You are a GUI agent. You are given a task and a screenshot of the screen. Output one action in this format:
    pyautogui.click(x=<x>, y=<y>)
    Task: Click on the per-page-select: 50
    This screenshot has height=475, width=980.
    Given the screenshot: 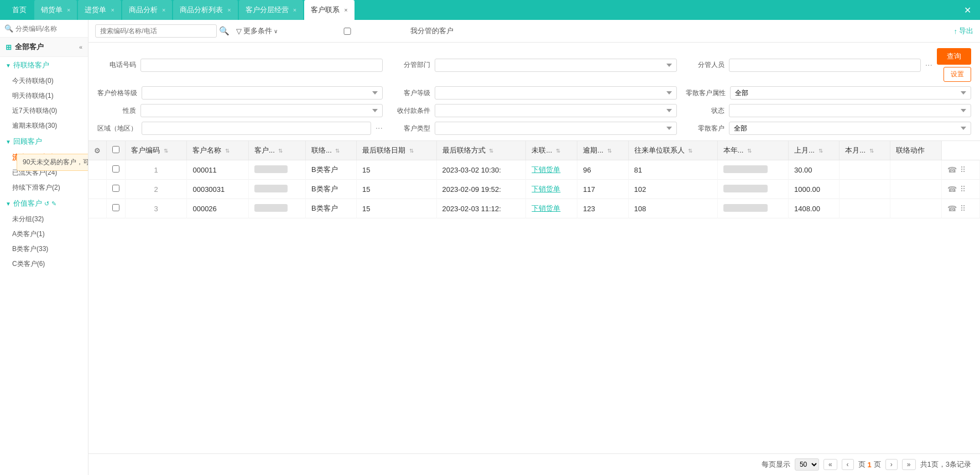 What is the action you would take?
    pyautogui.click(x=807, y=464)
    